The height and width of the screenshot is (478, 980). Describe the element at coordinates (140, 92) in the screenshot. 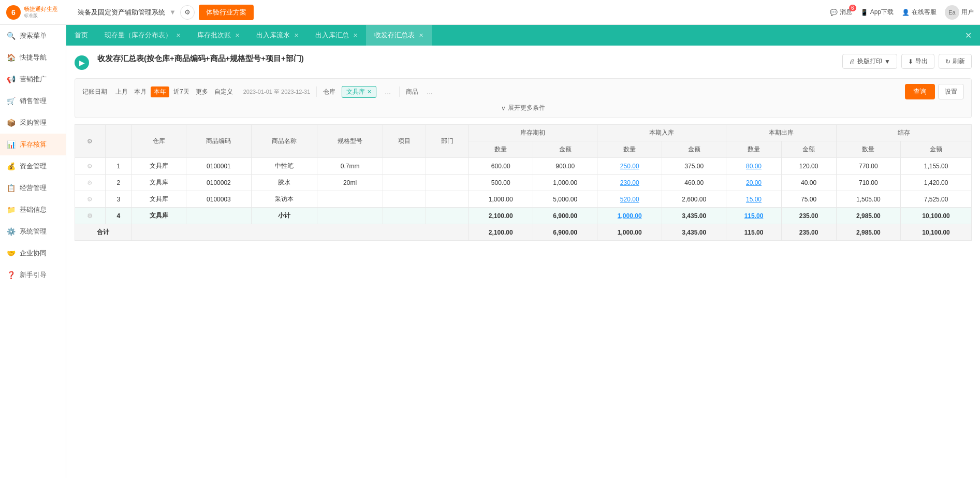

I see `date-btn-this-month: 本月` at that location.